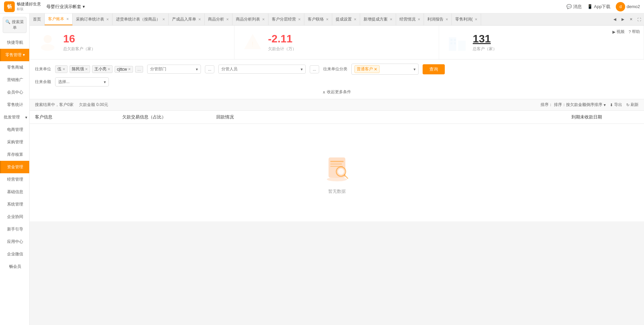 Image resolution: width=644 pixels, height=325 pixels. What do you see at coordinates (434, 69) in the screenshot?
I see `query-button: 查询` at bounding box center [434, 69].